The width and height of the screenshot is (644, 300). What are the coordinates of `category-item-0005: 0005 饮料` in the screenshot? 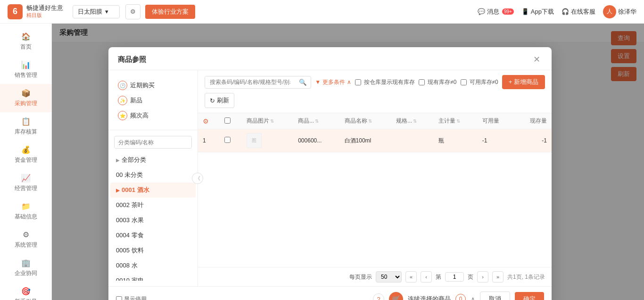 It's located at (153, 250).